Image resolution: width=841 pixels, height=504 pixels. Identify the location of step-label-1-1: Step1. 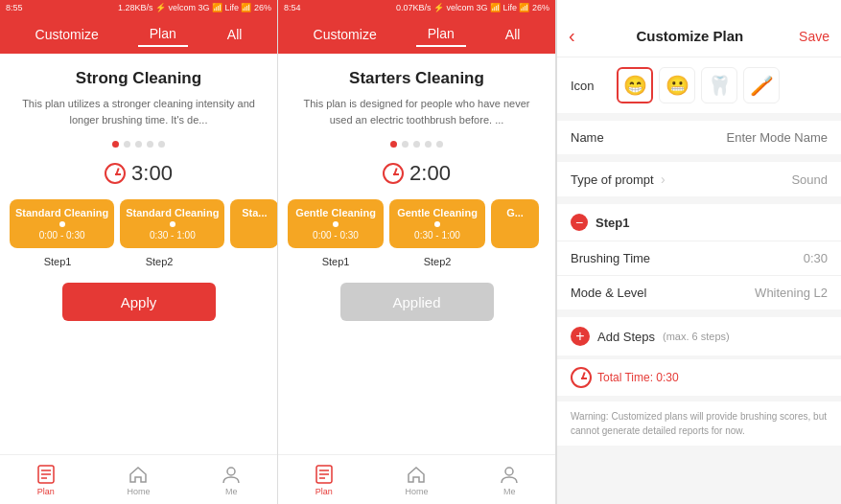
(58, 262).